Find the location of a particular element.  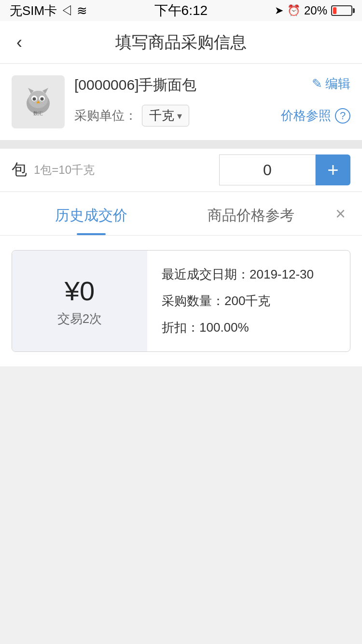

plus-icon: + is located at coordinates (333, 170).